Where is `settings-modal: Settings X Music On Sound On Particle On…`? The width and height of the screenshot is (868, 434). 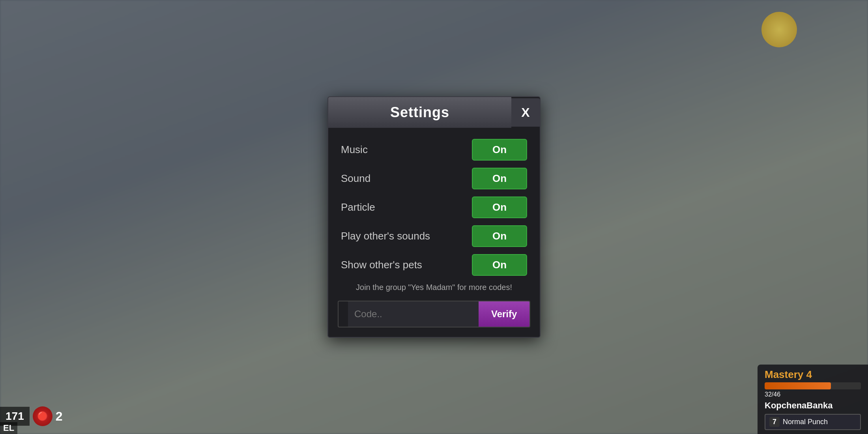
settings-modal: Settings X Music On Sound On Particle On… is located at coordinates (434, 217).